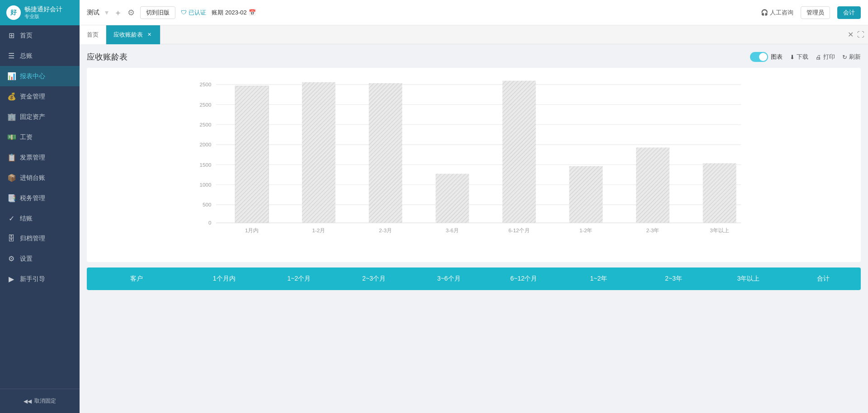  What do you see at coordinates (385, 230) in the screenshot?
I see `svg-text: 2-3月` at bounding box center [385, 230].